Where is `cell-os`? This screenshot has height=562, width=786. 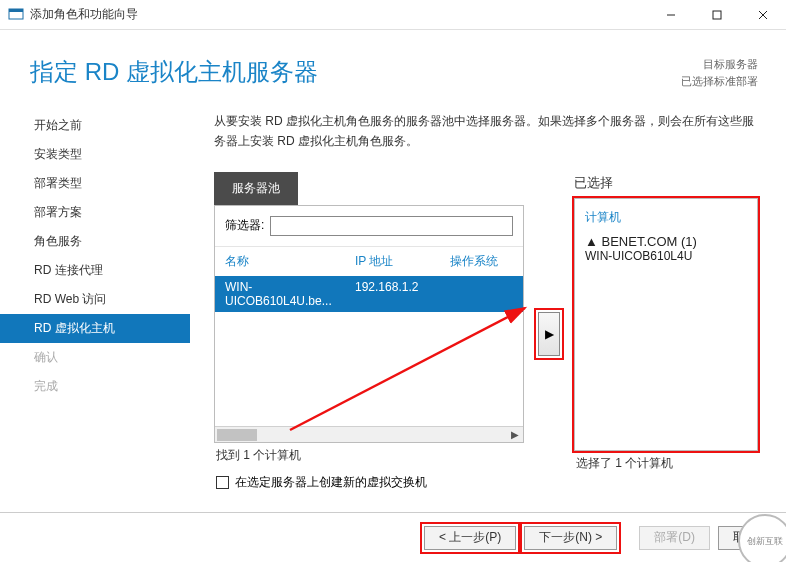 cell-os is located at coordinates (482, 294).